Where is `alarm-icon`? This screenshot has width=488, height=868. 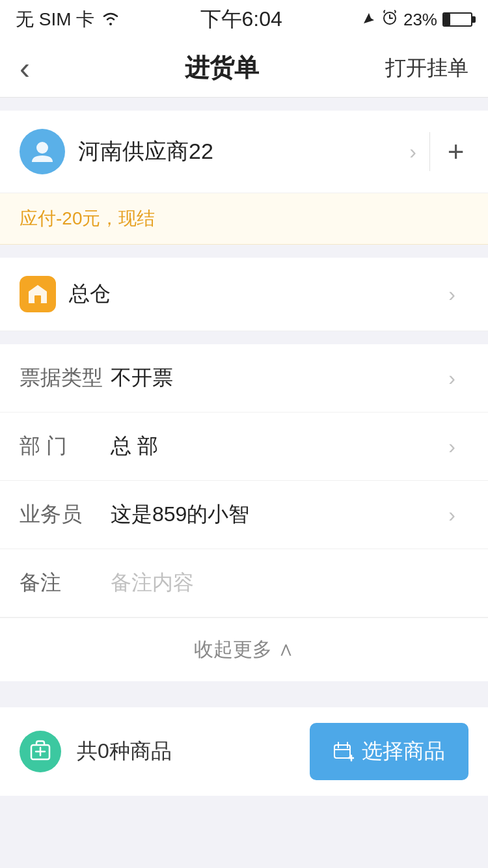 alarm-icon is located at coordinates (390, 20).